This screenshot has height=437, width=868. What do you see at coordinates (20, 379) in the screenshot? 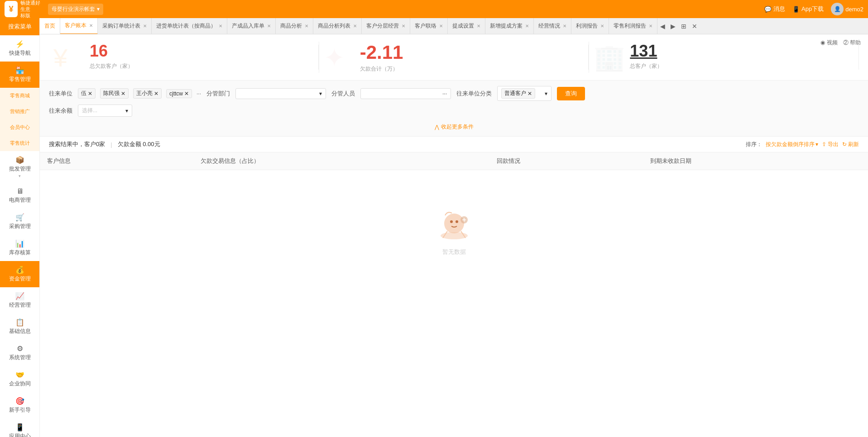
I see `sidebar-item-collab: 🤝 企业协同` at bounding box center [20, 379].